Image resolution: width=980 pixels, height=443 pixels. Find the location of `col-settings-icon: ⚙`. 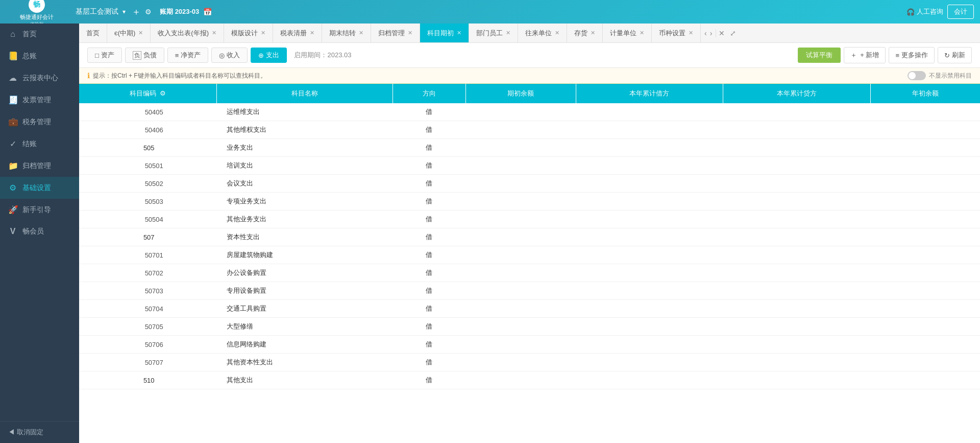

col-settings-icon: ⚙ is located at coordinates (163, 93).